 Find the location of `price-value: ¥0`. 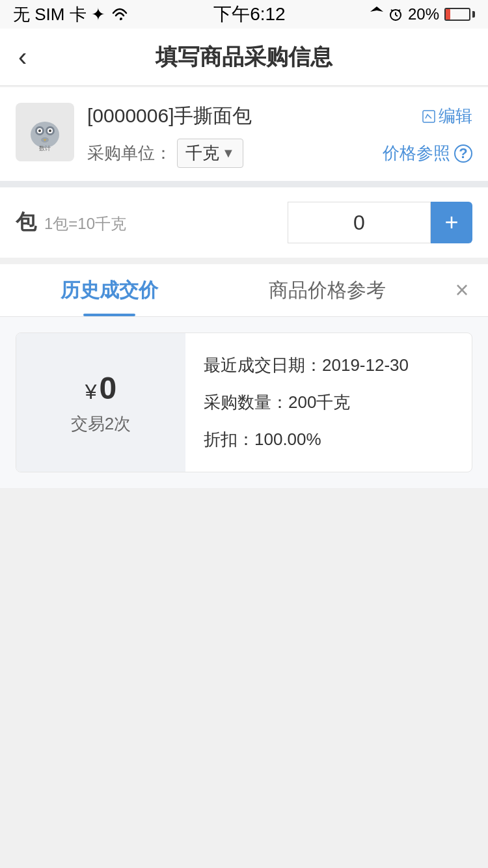

price-value: ¥0 is located at coordinates (102, 388).